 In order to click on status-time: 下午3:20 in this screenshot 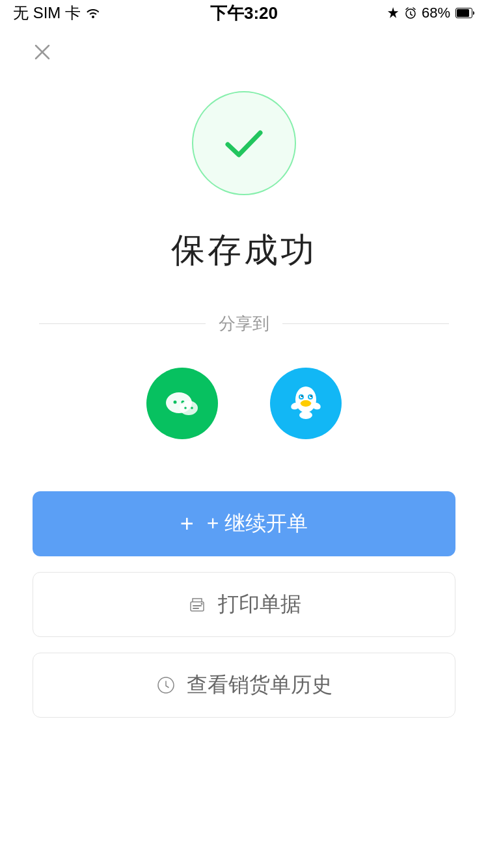, I will do `click(244, 13)`.